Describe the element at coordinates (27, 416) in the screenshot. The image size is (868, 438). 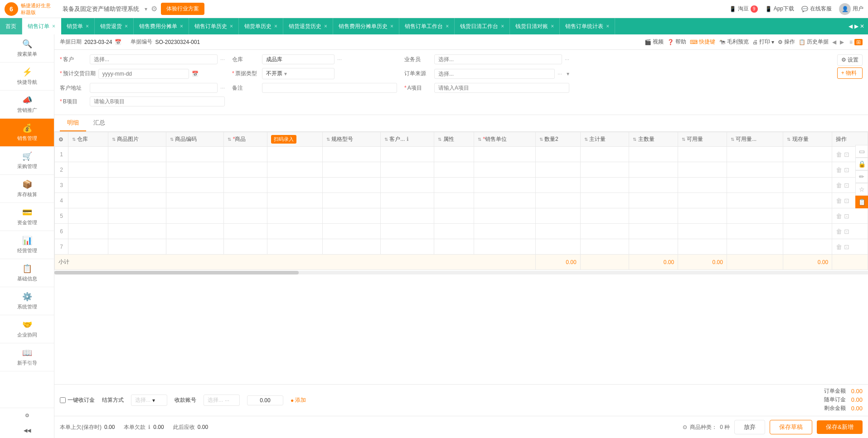
I see `sidebar-settings-btn: ⚙` at that location.